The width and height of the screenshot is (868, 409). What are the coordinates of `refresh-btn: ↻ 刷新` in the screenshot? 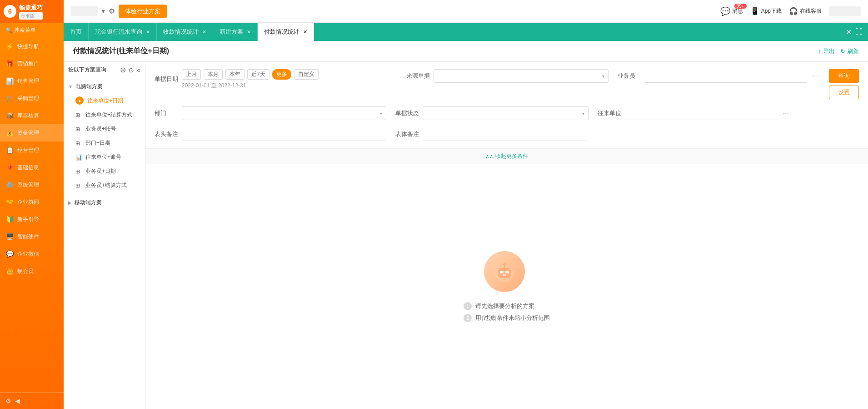 It's located at (850, 51).